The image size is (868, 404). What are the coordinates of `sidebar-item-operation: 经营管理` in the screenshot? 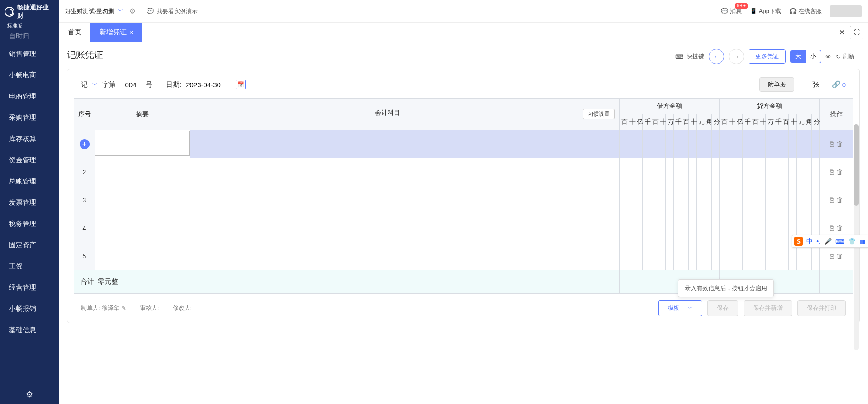 It's located at (29, 287).